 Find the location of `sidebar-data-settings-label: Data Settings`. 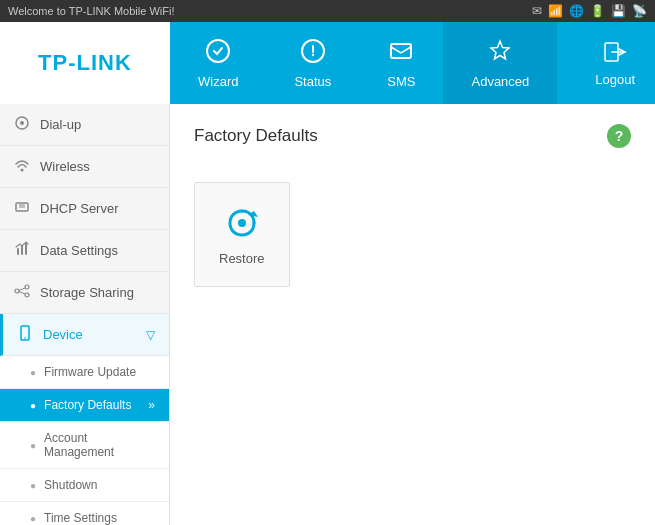

sidebar-data-settings-label: Data Settings is located at coordinates (98, 250).